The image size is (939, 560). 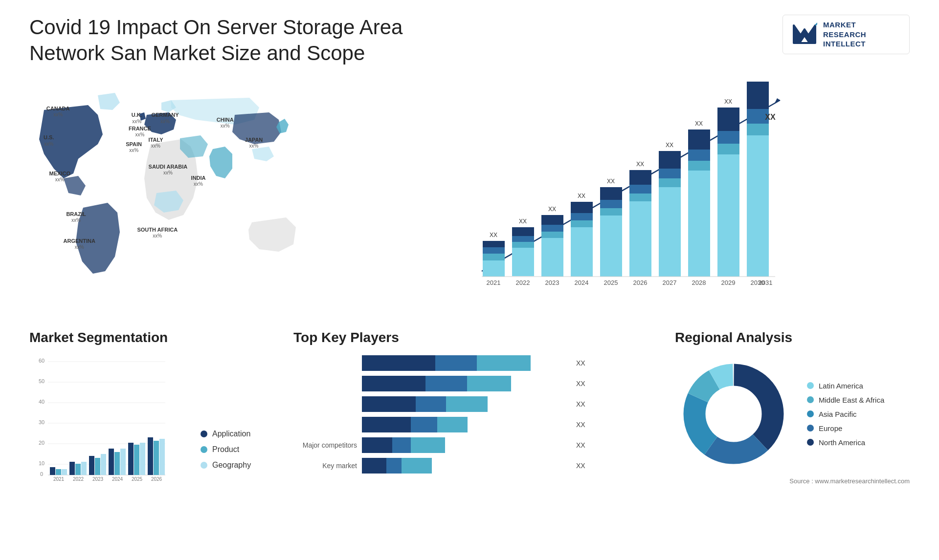 I want to click on svg-text: 2021, so click(x=59, y=479).